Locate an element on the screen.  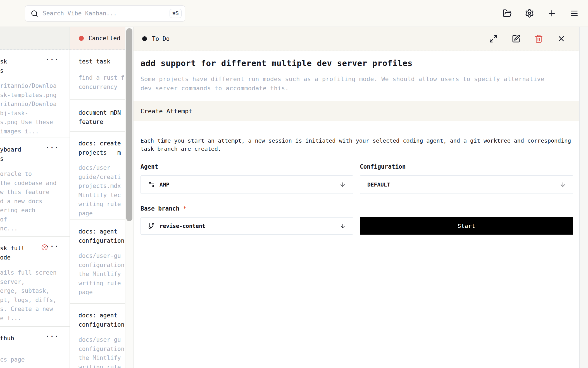
search-input: Search Vibe Kanban... ⌘S is located at coordinates (105, 13).